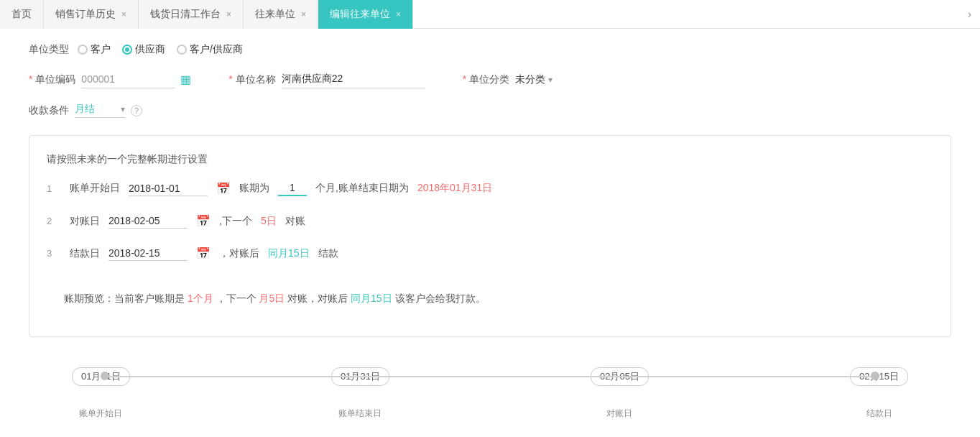 This screenshot has height=437, width=980. Describe the element at coordinates (490, 160) in the screenshot. I see `period-title: 请按照未来的一个完整帐期进行设置` at that location.